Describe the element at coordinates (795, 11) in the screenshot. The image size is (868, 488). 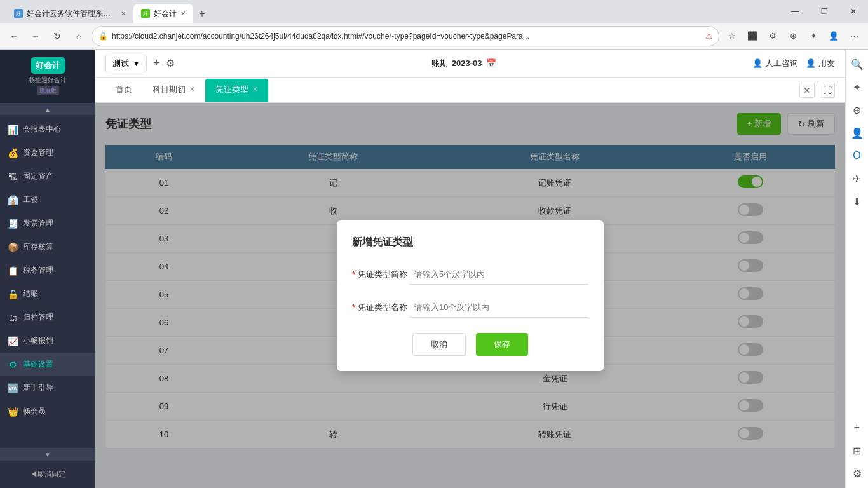
I see `minimize-button: —` at that location.